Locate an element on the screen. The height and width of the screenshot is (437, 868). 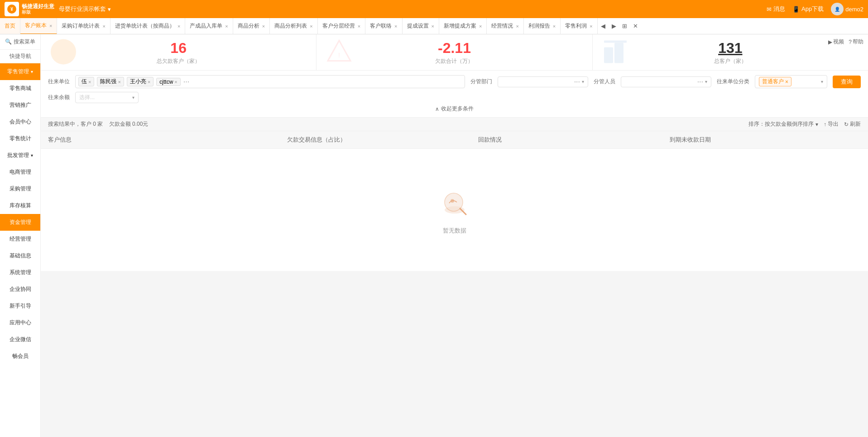
play-icon: ▶ is located at coordinates (830, 42).